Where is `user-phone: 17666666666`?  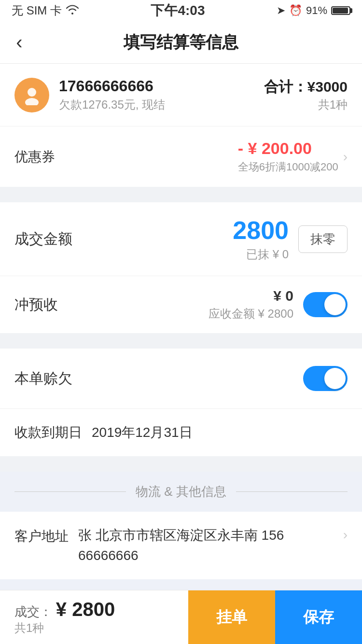
user-phone: 17666666666 is located at coordinates (112, 86).